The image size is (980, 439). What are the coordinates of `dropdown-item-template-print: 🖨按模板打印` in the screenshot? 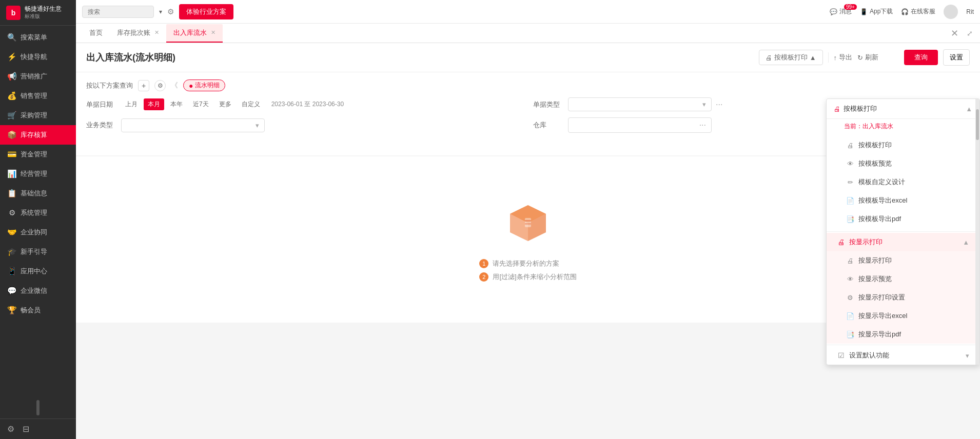 It's located at (903, 145).